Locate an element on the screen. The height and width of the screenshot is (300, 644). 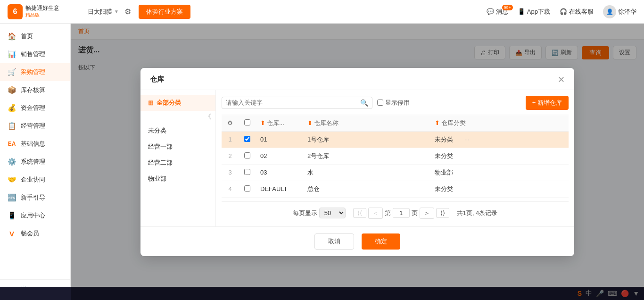
page-suffix: 页 is located at coordinates (415, 213).